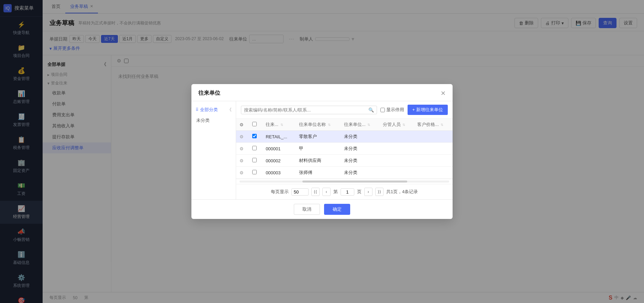 Image resolution: width=644 pixels, height=303 pixels. Describe the element at coordinates (371, 110) in the screenshot. I see `search-icon: 🔍` at that location.